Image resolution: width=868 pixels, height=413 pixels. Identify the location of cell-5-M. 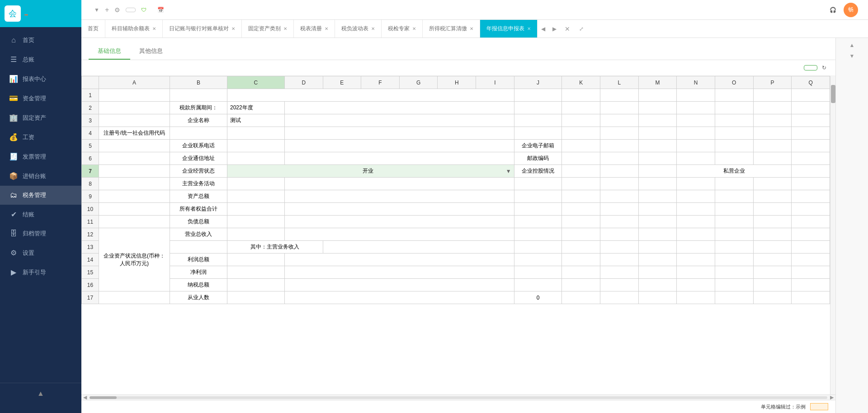
(657, 146).